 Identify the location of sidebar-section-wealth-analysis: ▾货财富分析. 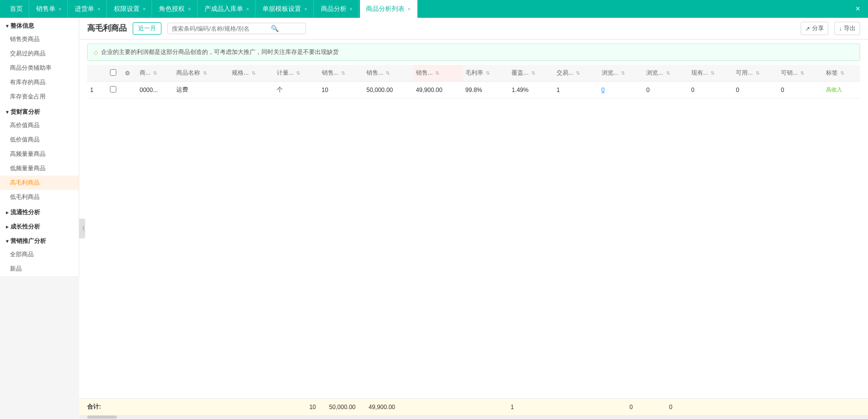
(40, 111).